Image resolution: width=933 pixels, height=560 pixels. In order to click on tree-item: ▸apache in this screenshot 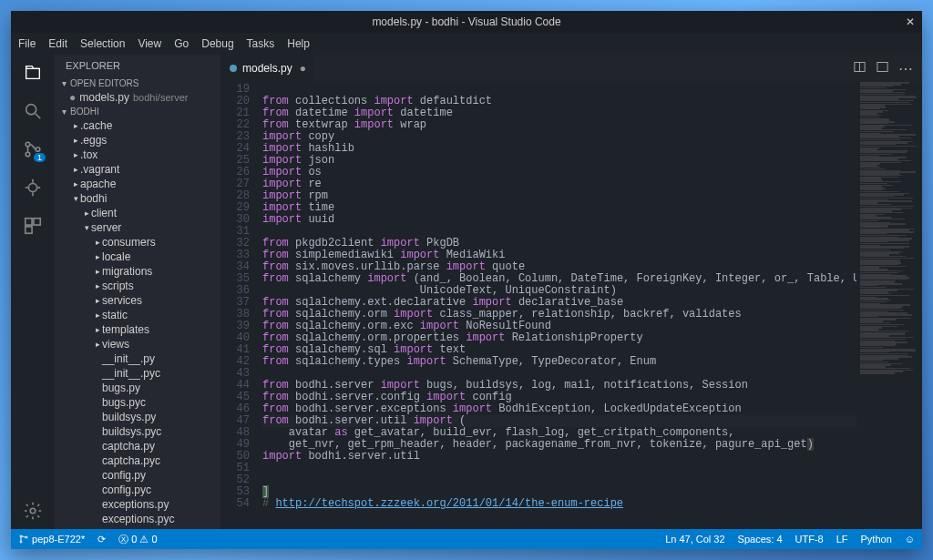, I will do `click(138, 184)`.